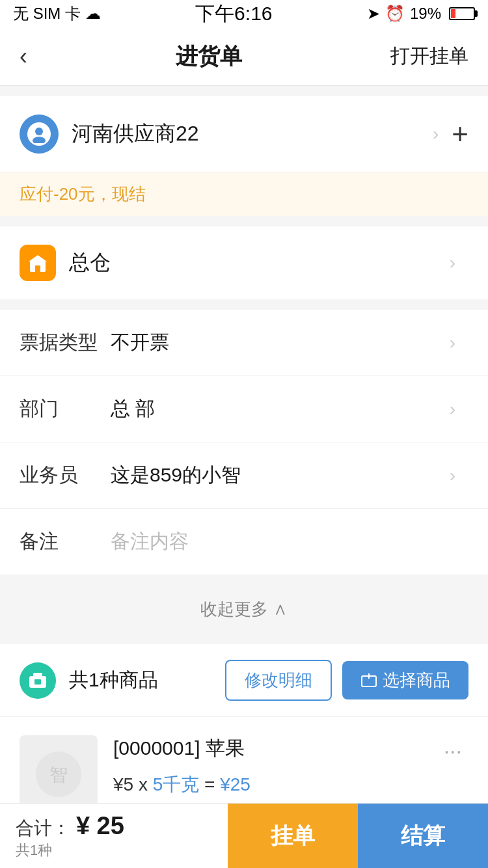  Describe the element at coordinates (244, 609) in the screenshot. I see `collapse-toggle: 收起更多 ∧` at that location.